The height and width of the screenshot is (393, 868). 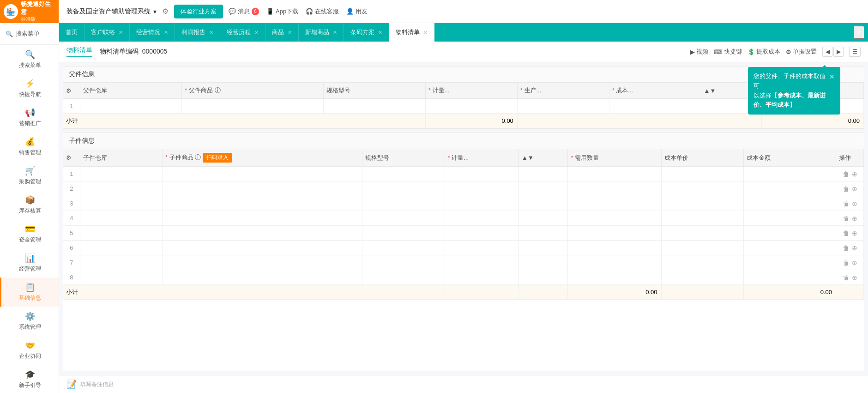 I want to click on nav-tab-operation: 经营情况✕, so click(x=152, y=32).